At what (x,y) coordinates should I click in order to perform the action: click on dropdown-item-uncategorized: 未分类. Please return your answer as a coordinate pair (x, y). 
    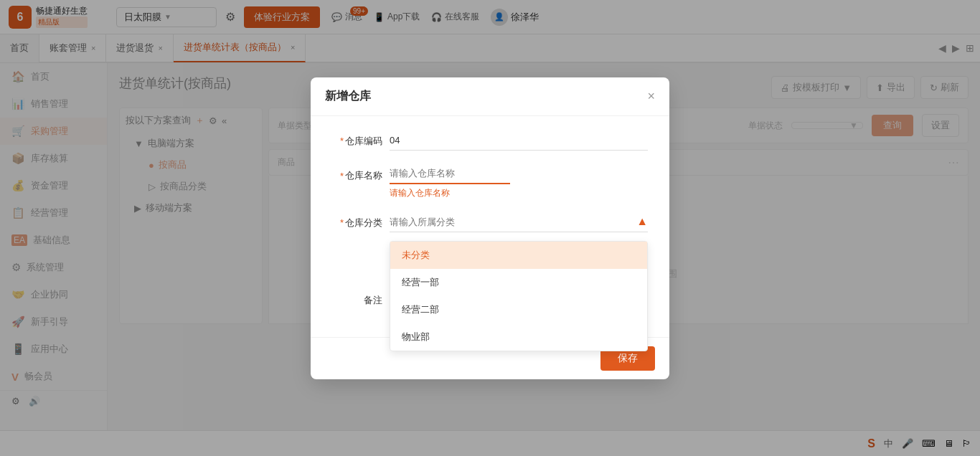
    Looking at the image, I should click on (519, 255).